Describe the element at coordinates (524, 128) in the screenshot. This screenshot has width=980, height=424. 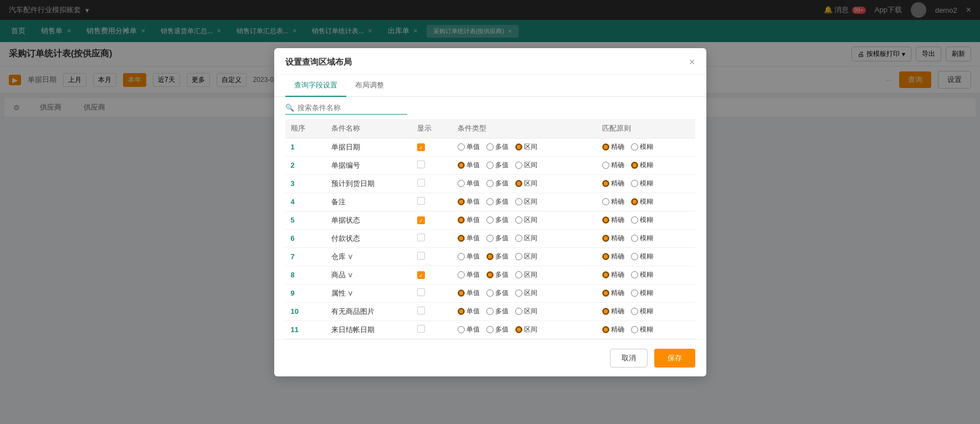
I see `col-type: 条件类型` at that location.